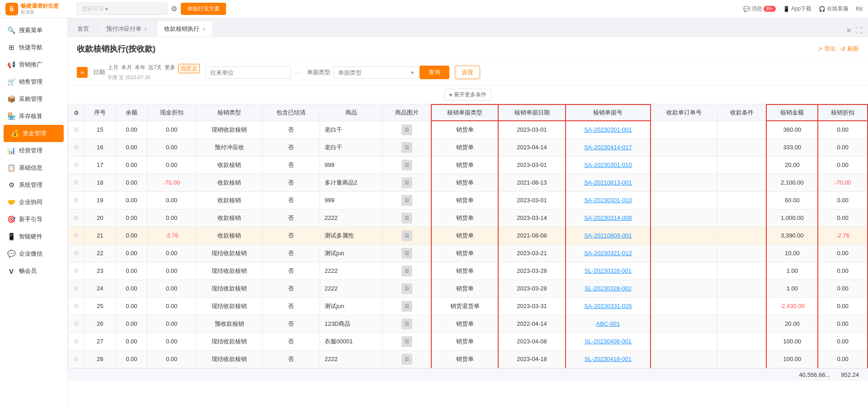  What do you see at coordinates (248, 72) in the screenshot?
I see `partner-input` at bounding box center [248, 72].